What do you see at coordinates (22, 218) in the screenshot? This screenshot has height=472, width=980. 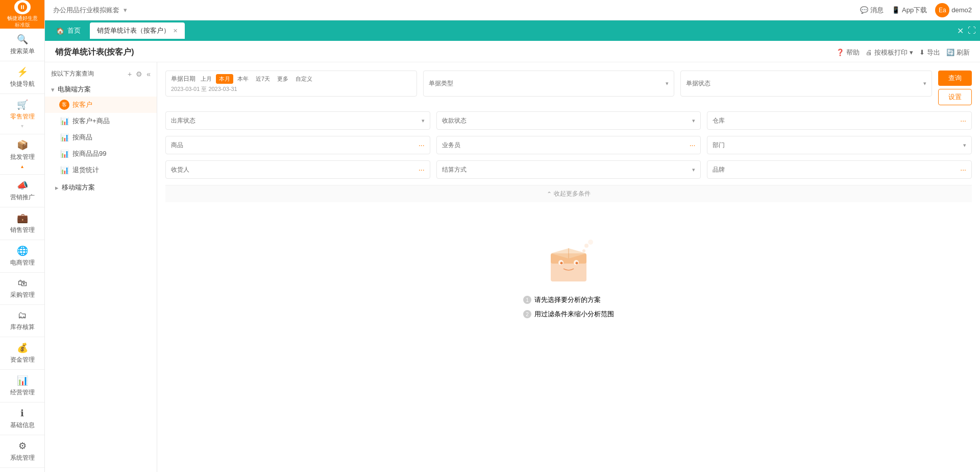 I see `sales-icon: 💼` at bounding box center [22, 218].